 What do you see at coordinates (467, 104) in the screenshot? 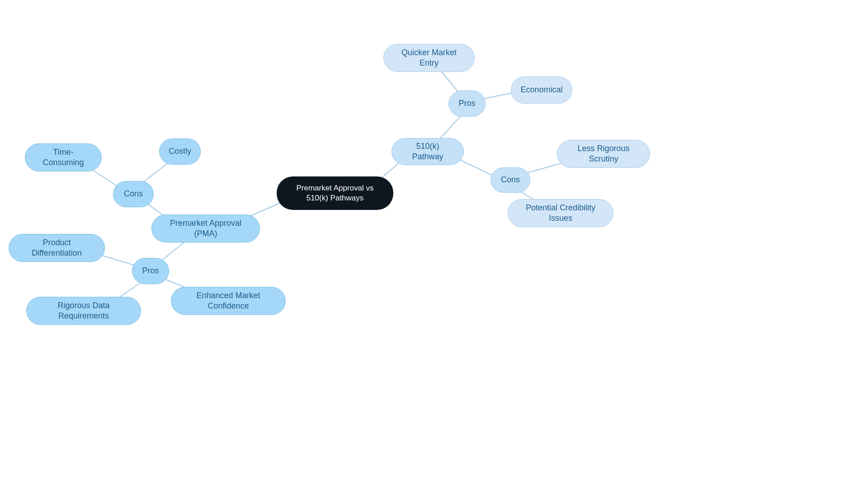
I see `node-510k-pros: Pros` at bounding box center [467, 104].